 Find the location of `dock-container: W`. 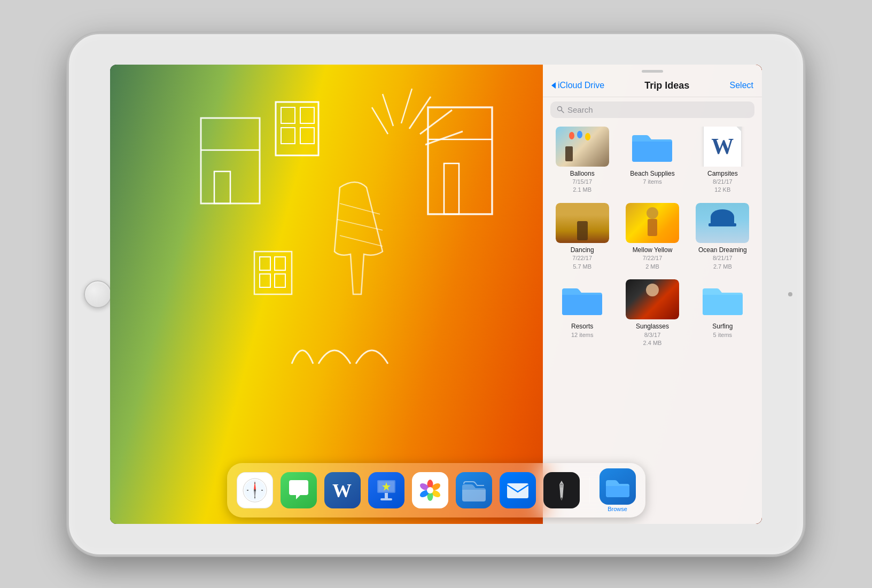

dock-container: W is located at coordinates (436, 490).